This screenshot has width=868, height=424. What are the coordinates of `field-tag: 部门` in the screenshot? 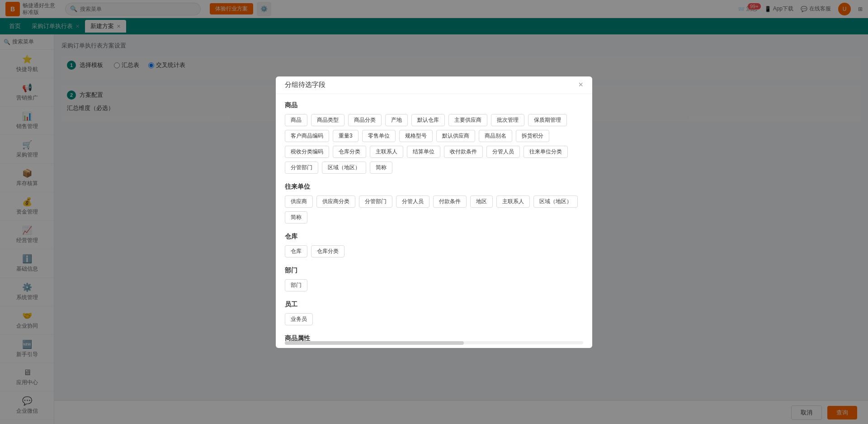 It's located at (296, 285).